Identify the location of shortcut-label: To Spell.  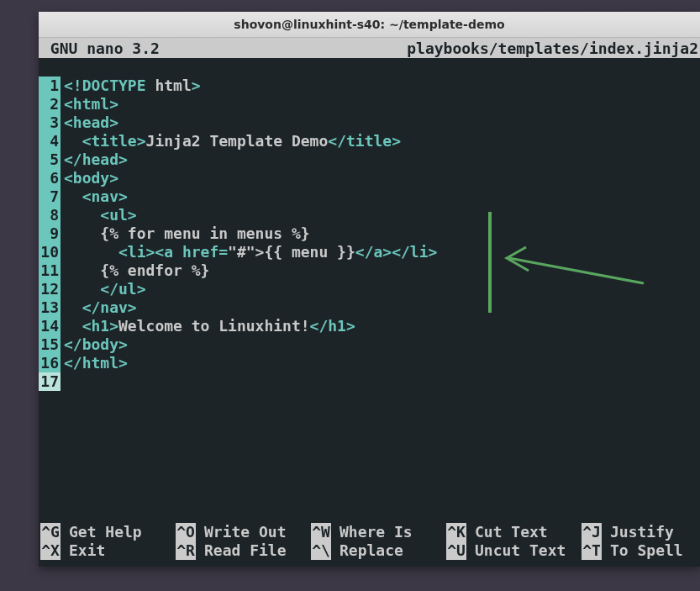
(642, 551).